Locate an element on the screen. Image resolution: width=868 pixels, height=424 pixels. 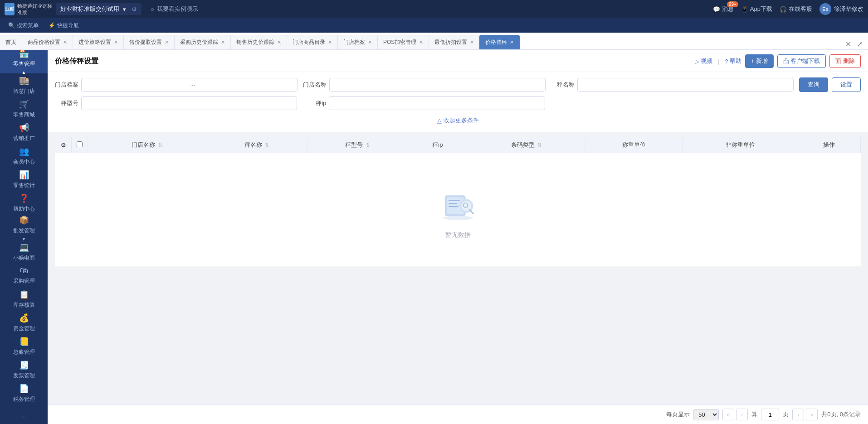
tab-sale-price: 售价提取设置 ✕ is located at coordinates (149, 42).